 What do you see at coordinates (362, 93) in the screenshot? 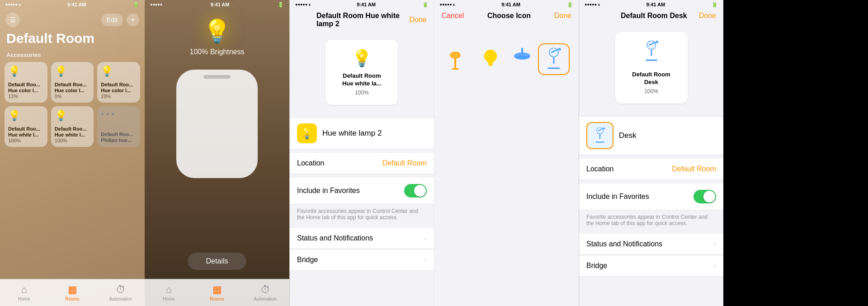
I see `preview-lamp-pct: 100%` at bounding box center [362, 93].